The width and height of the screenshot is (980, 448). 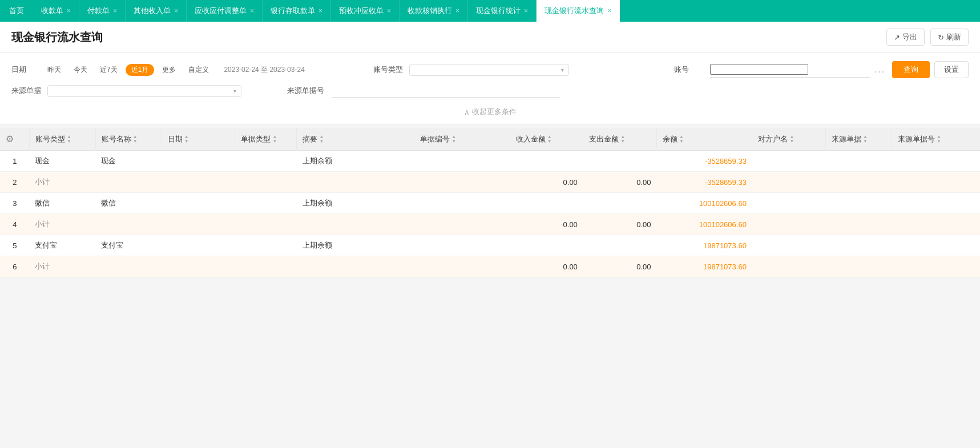 What do you see at coordinates (144, 91) in the screenshot?
I see `source-doc-select: ▾` at bounding box center [144, 91].